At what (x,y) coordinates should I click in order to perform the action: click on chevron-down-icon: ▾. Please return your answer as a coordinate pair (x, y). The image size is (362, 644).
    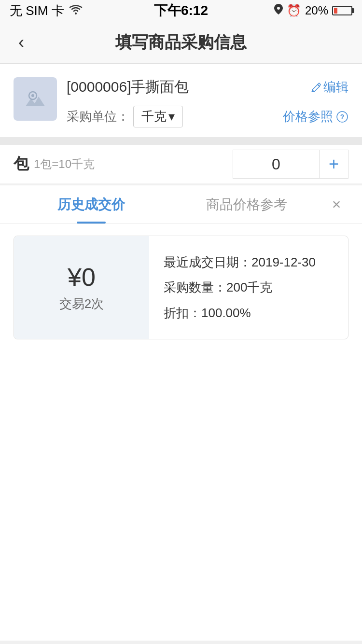
    Looking at the image, I should click on (172, 117).